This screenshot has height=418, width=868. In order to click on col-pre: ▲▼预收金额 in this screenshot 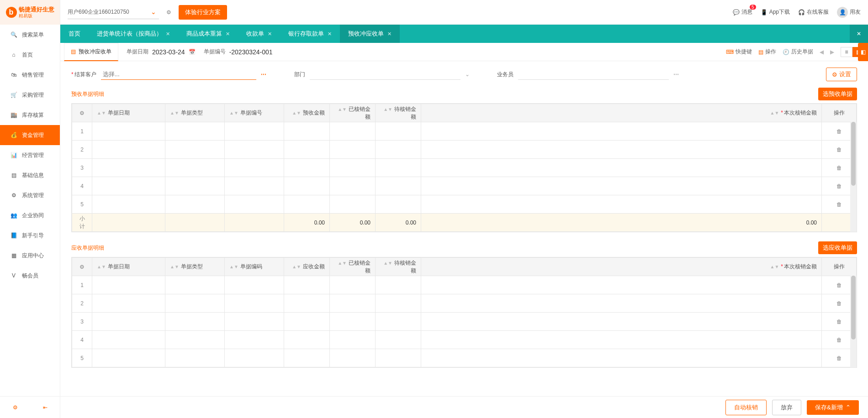, I will do `click(307, 113)`.